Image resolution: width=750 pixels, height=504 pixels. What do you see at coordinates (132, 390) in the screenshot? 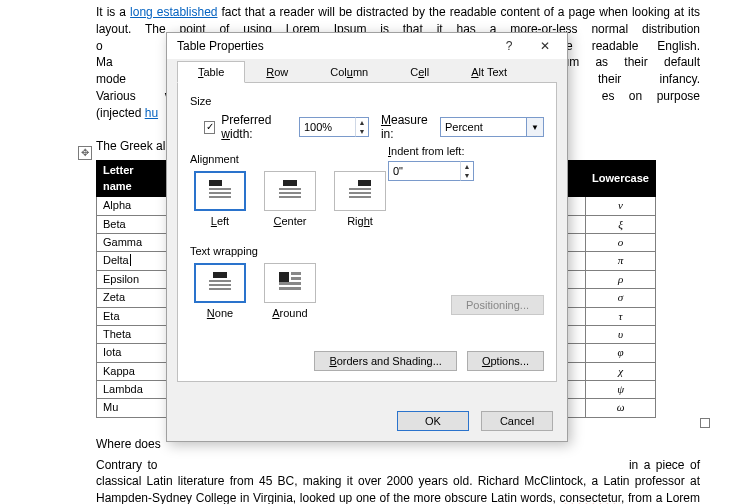
I see `cell-name: Lambda` at bounding box center [132, 390].